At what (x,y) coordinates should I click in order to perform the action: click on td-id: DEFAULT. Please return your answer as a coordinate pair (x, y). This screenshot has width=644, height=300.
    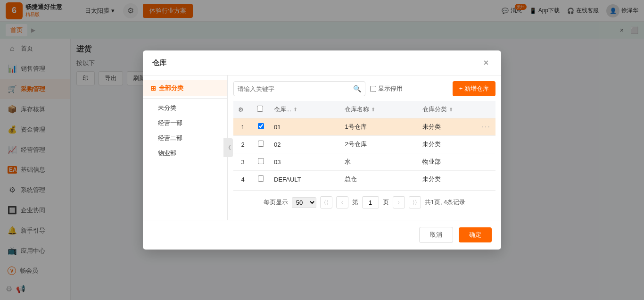
    Looking at the image, I should click on (305, 179).